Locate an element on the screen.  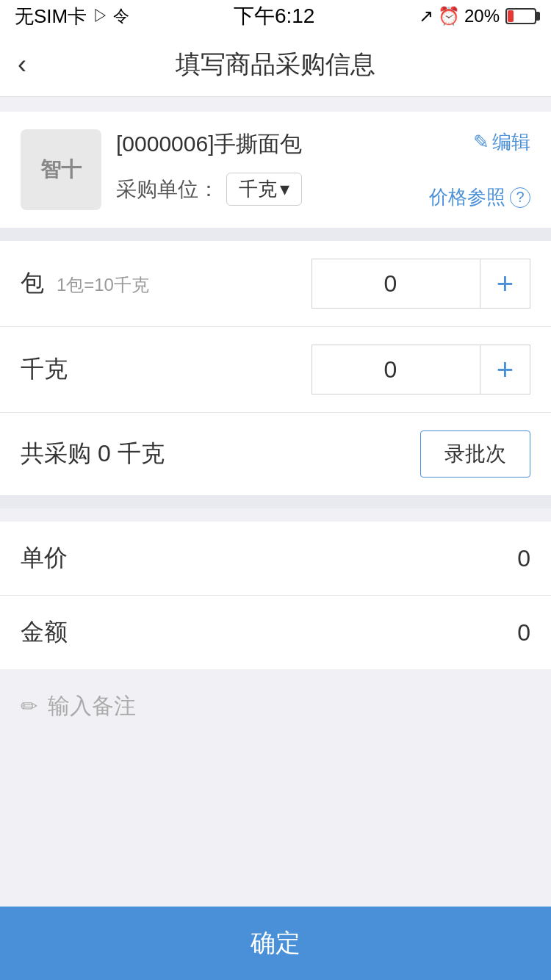
pencil-icon: ✏ is located at coordinates (29, 707).